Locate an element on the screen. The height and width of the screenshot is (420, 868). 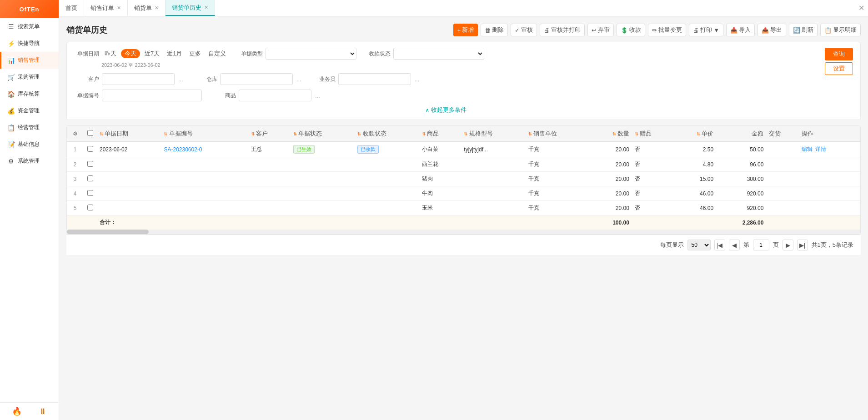
sidebar-item-biz-mgmt: 📋 经营管理 is located at coordinates (29, 127).